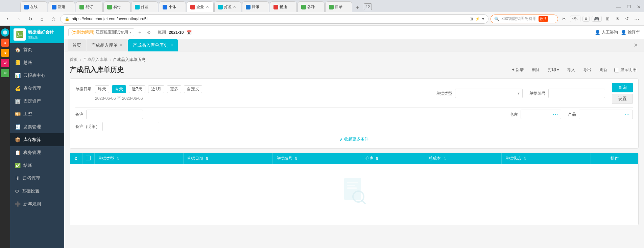  Describe the element at coordinates (555, 114) in the screenshot. I see `warehouse-dots-btn: ⋯` at that location.